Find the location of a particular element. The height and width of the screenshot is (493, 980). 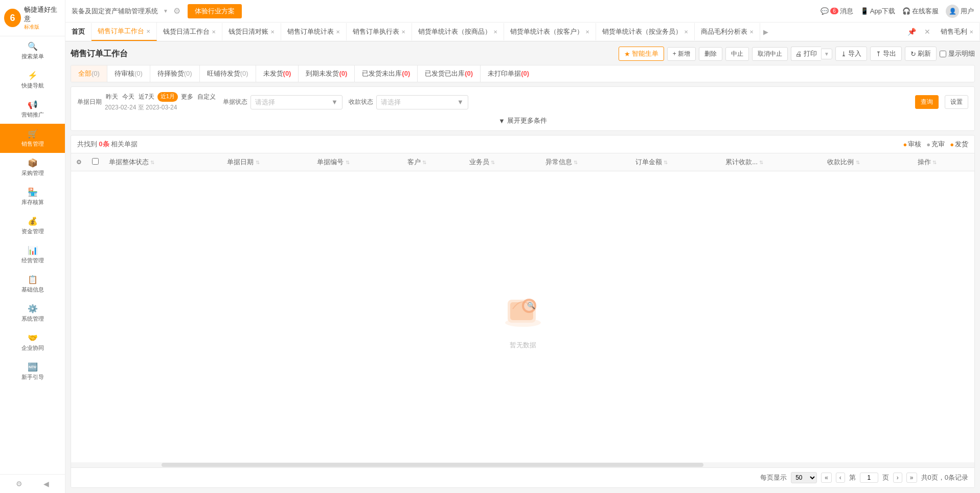

tab-sales-summary-staff: 销货单统计表（按业务员）✕ is located at coordinates (645, 32).